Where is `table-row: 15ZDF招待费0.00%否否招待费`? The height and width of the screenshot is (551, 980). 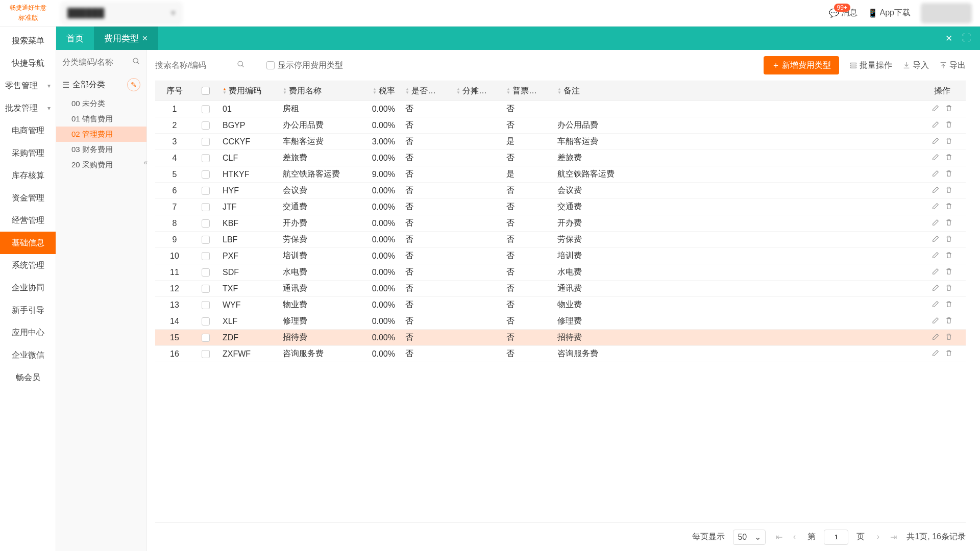 table-row: 15ZDF招待费0.00%否否招待费 is located at coordinates (560, 338).